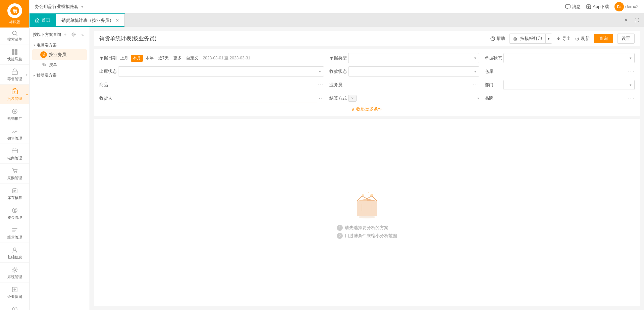  What do you see at coordinates (631, 71) in the screenshot?
I see `warehouse-dots-text: ···` at bounding box center [631, 71].